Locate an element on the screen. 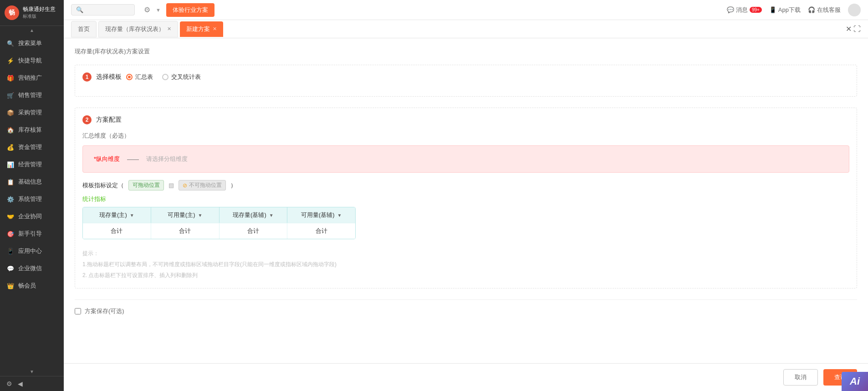 This screenshot has height=391, width=868. sidebar-icon-sales: 🛒 is located at coordinates (10, 95).